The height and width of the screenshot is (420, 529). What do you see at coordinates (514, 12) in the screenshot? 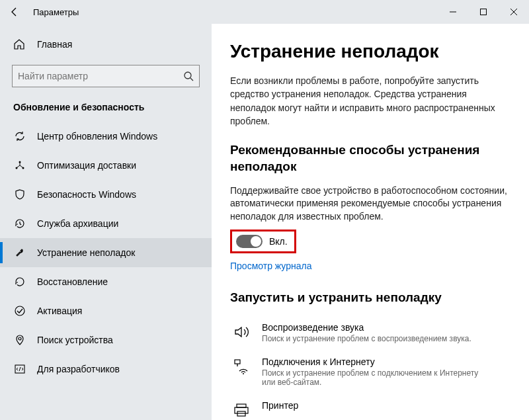
I see `close-icon` at bounding box center [514, 12].